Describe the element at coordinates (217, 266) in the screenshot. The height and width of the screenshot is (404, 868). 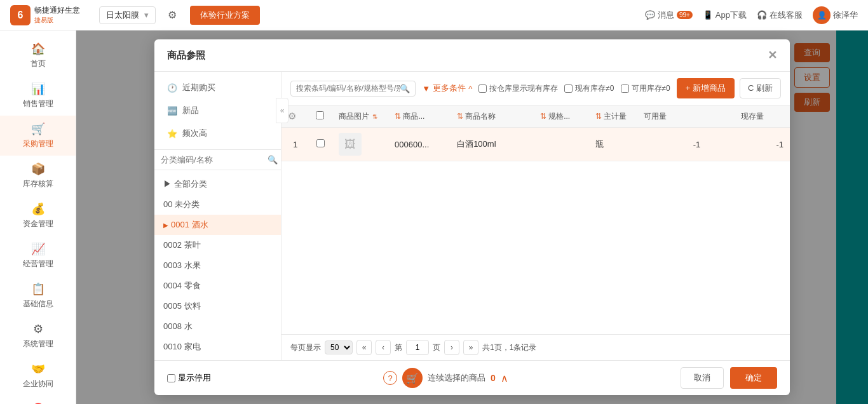
I see `cat-0003: 0003 水果` at that location.